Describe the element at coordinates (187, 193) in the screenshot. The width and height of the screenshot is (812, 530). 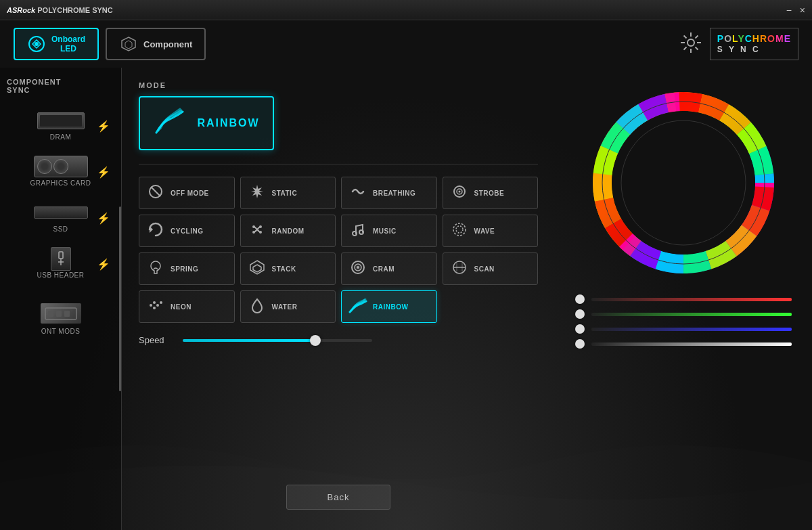
I see `mode-btn-off-mode: OFF MODE` at that location.